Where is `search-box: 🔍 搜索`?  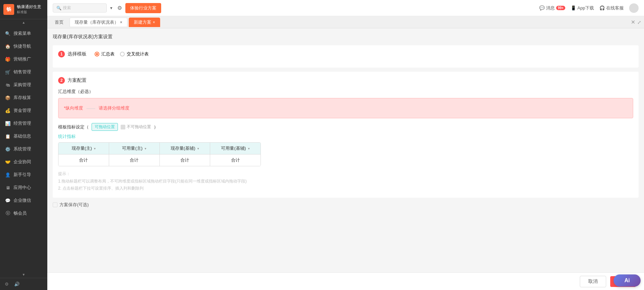 search-box: 🔍 搜索 is located at coordinates (80, 8).